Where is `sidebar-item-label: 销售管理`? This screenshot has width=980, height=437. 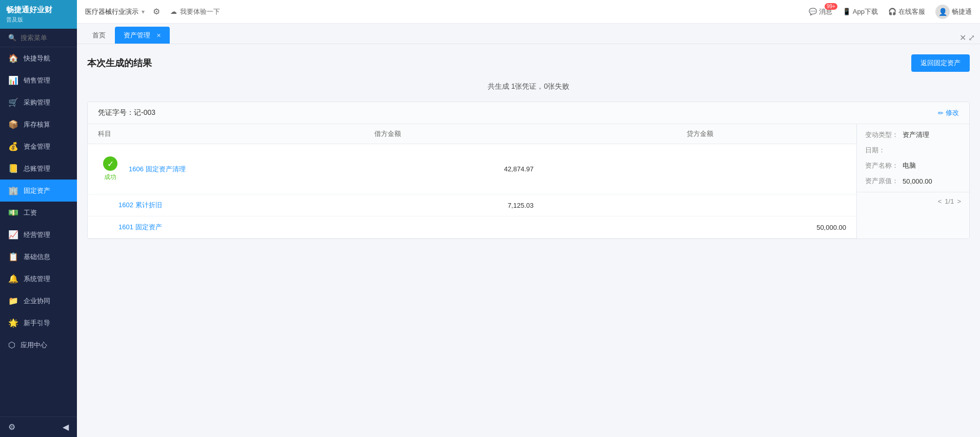 sidebar-item-label: 销售管理 is located at coordinates (37, 81).